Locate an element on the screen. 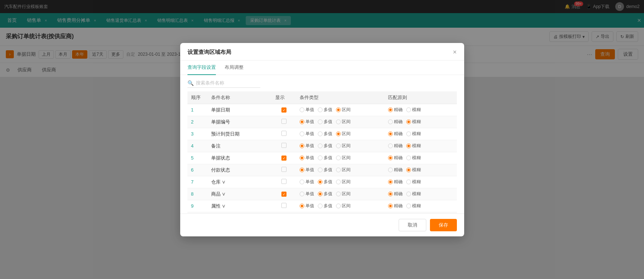  modal-title: 设置查询区域布局 is located at coordinates (209, 52).